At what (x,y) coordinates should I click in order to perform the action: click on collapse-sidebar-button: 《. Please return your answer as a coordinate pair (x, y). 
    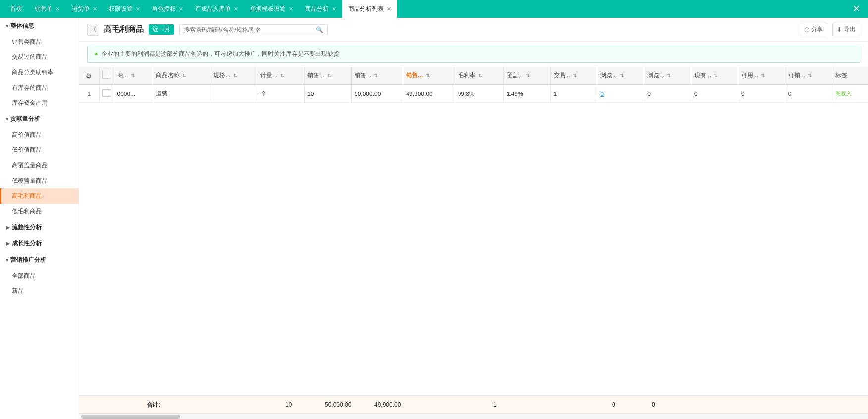
    Looking at the image, I should click on (93, 30).